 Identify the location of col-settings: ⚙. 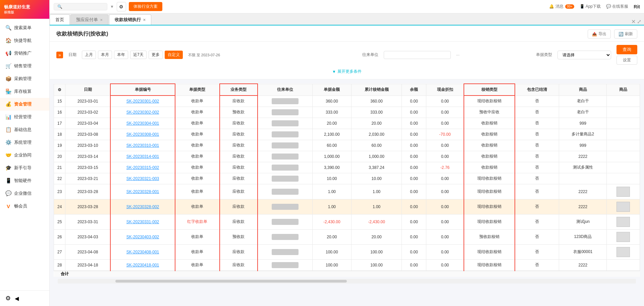
(60, 90).